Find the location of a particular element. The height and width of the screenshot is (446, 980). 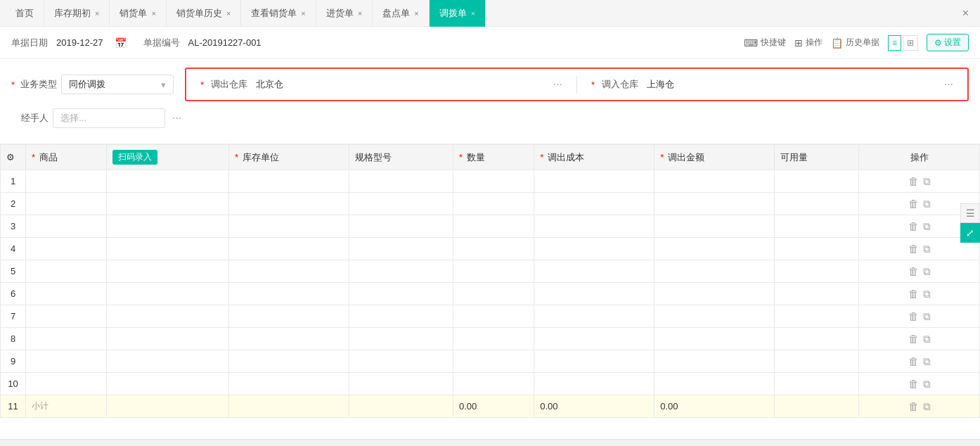

side-expand-icon: ⤢ is located at coordinates (970, 233).